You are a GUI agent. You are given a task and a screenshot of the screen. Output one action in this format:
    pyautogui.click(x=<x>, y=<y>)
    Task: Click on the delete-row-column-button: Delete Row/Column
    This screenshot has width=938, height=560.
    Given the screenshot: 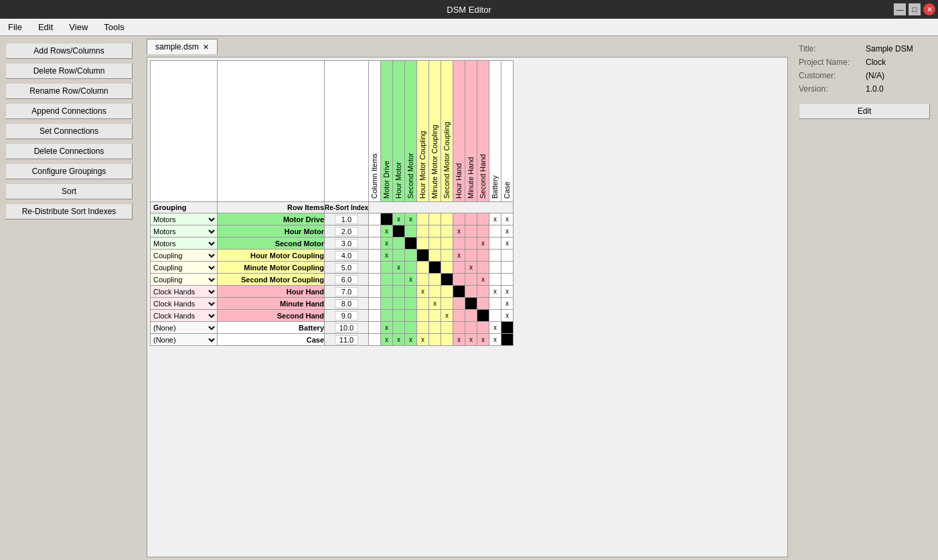 What is the action you would take?
    pyautogui.click(x=69, y=71)
    